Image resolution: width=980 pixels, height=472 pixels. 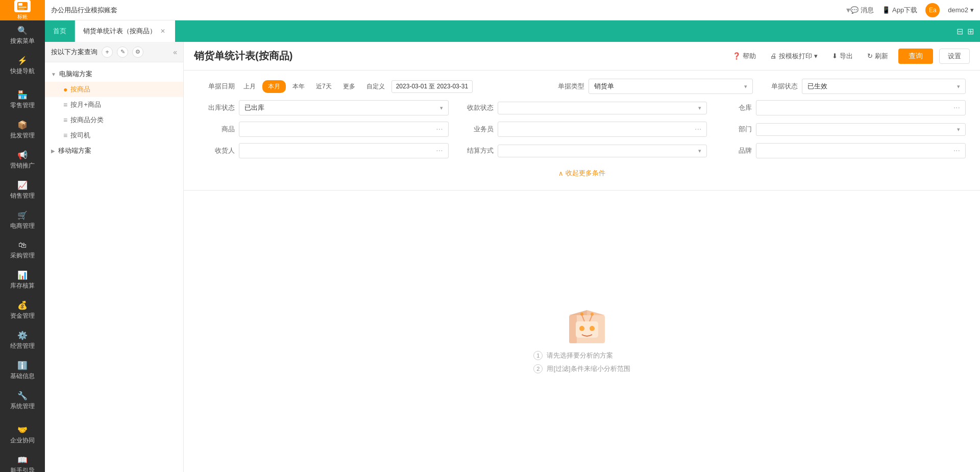 What do you see at coordinates (842, 56) in the screenshot?
I see `export-btn: ⬇ 导出` at bounding box center [842, 56].